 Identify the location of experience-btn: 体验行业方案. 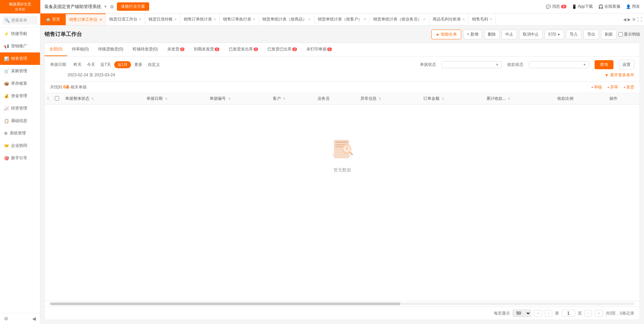
(133, 7).